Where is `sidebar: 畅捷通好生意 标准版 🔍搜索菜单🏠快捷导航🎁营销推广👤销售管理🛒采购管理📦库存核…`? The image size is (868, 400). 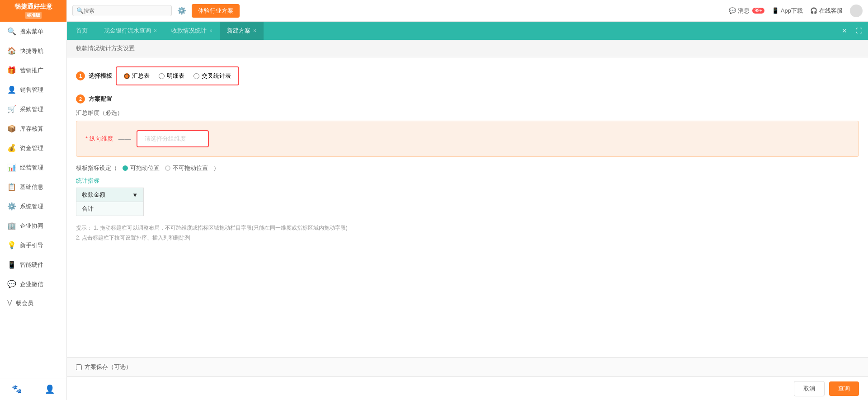
sidebar: 畅捷通好生意 标准版 🔍搜索菜单🏠快捷导航🎁营销推广👤销售管理🛒采购管理📦库存核… is located at coordinates (33, 200).